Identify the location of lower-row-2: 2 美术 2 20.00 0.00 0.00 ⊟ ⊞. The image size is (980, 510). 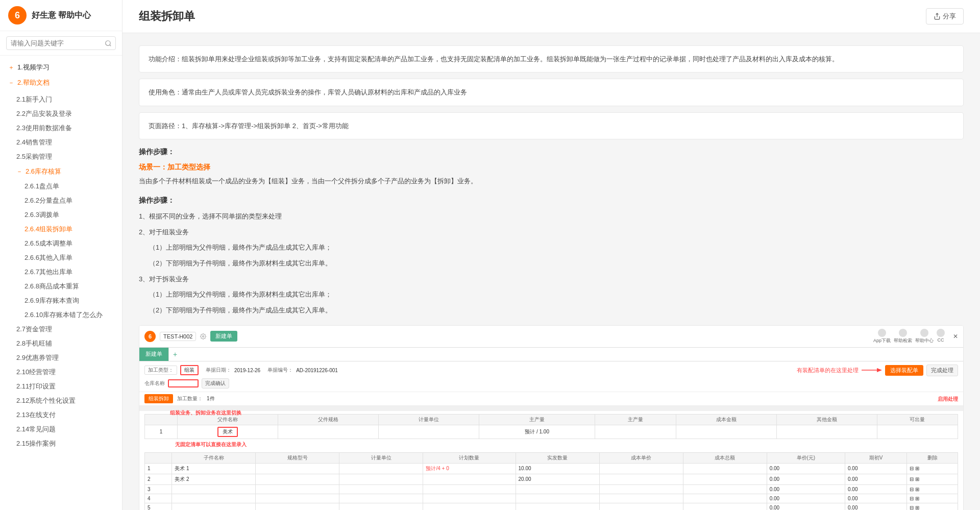
(551, 479).